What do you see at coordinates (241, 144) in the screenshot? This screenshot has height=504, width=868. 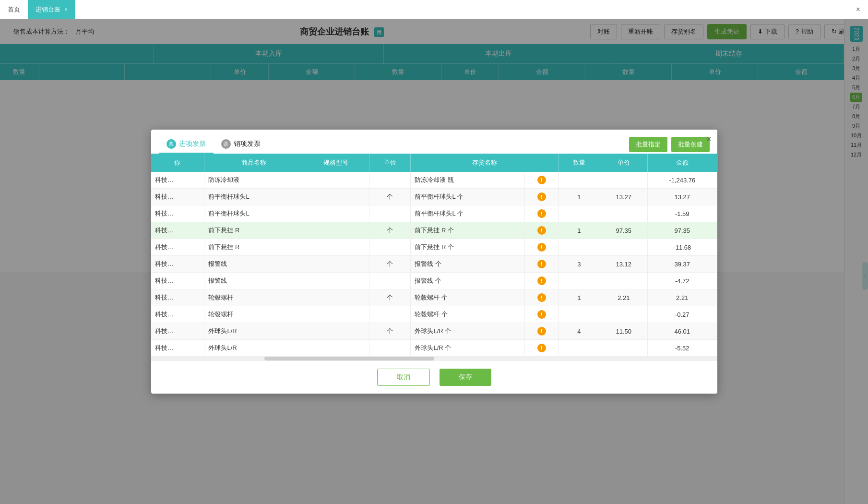 I see `tab-out-button: 票 销项发票` at bounding box center [241, 144].